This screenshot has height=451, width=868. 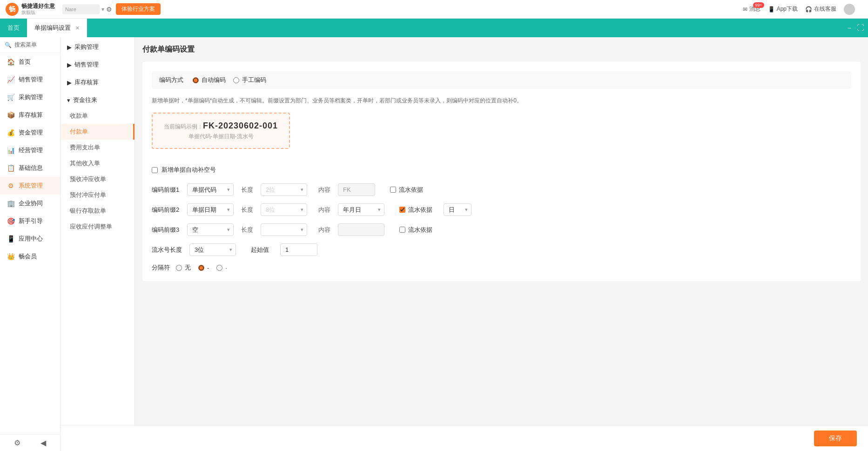 I want to click on manual-code-input, so click(x=236, y=80).